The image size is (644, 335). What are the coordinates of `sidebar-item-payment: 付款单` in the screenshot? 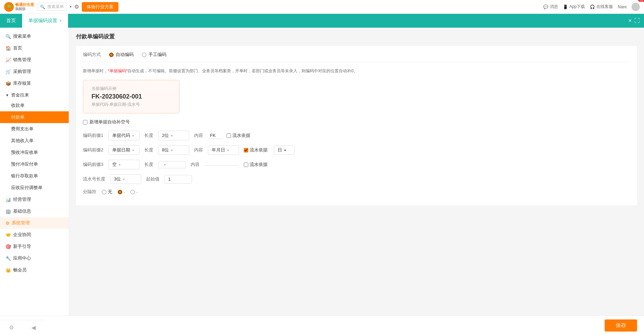 It's located at (35, 117).